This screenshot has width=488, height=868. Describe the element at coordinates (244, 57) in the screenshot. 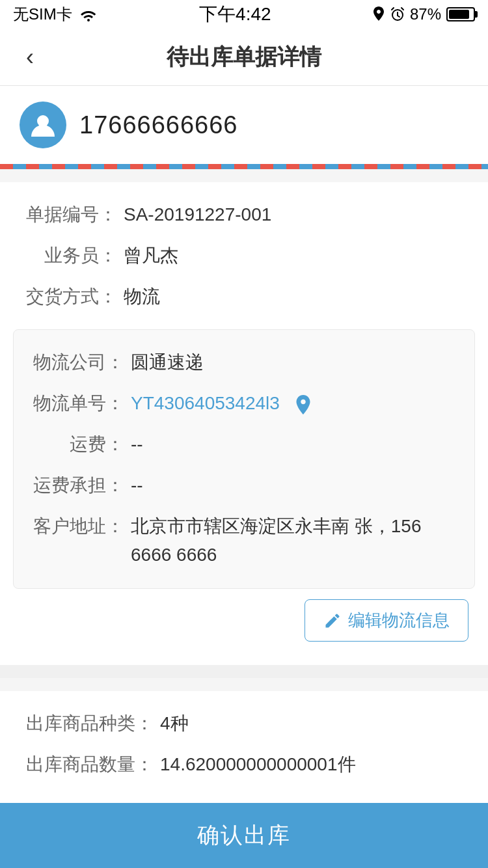

I see `nav-bar: ‹ 待出库单据详情` at that location.